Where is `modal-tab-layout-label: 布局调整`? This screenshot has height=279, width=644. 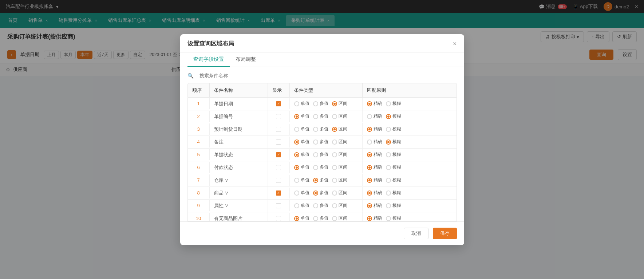
modal-tab-layout-label: 布局调整 is located at coordinates (246, 59).